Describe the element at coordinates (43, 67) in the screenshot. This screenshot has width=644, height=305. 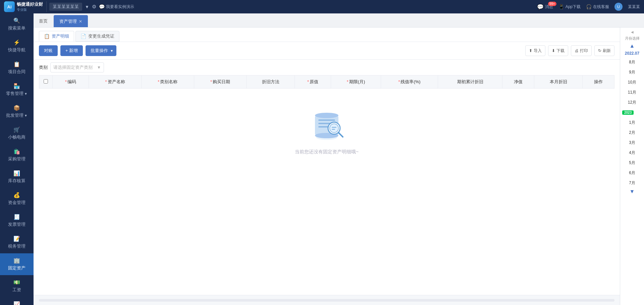
I see `filter-label: 类别` at that location.